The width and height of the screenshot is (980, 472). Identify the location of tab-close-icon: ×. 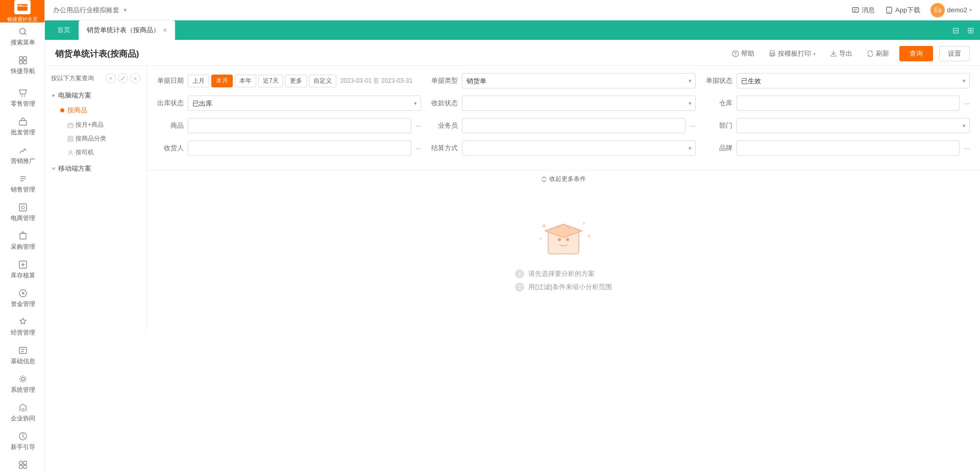
(165, 30).